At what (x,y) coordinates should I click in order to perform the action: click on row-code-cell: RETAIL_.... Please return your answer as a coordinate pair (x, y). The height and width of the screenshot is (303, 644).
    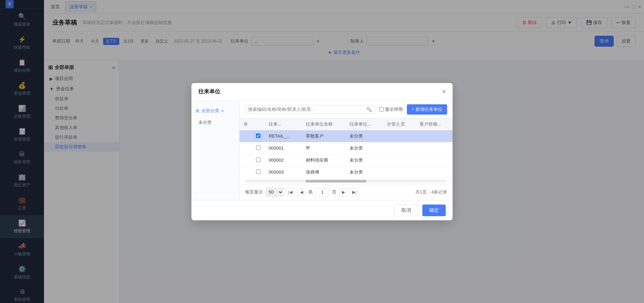
    Looking at the image, I should click on (283, 136).